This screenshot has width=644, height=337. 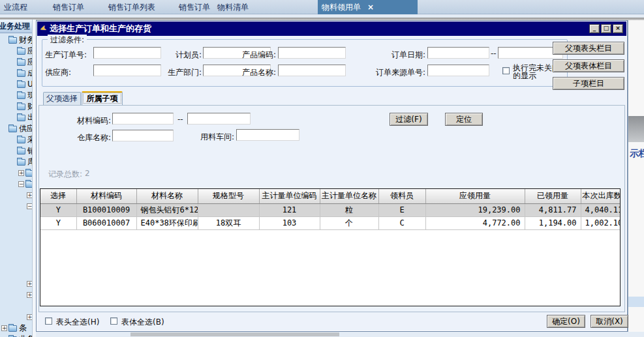 What do you see at coordinates (228, 210) in the screenshot?
I see `table-cell` at bounding box center [228, 210].